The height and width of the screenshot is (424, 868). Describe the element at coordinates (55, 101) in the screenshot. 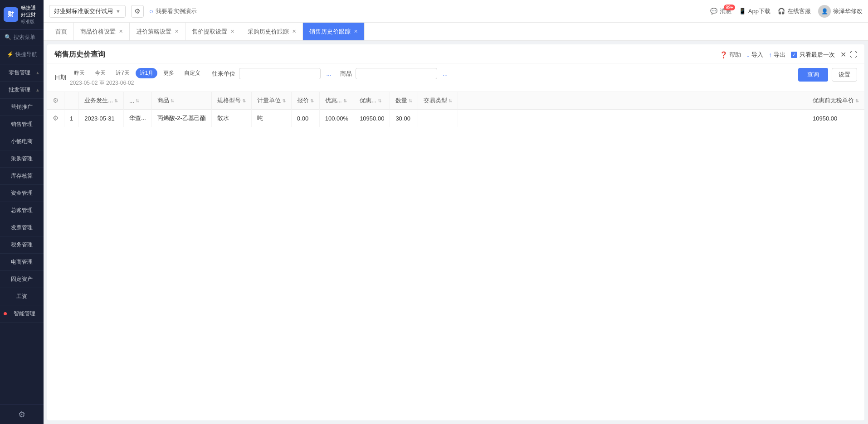

I see `table-gear-icon: ⚙` at that location.